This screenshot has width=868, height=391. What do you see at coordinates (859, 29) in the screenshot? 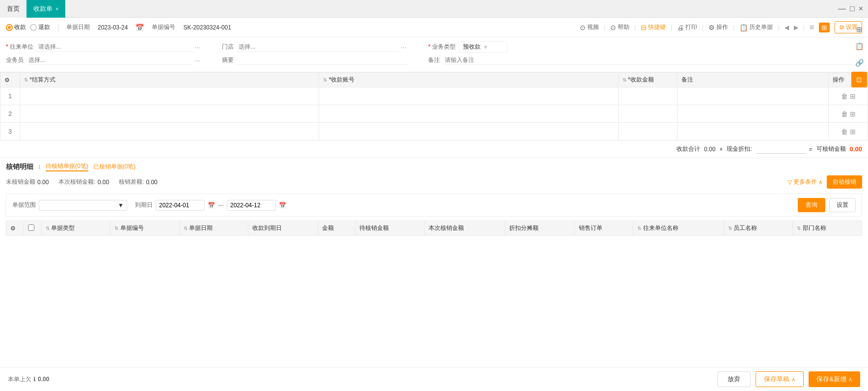
I see `sidebar-icon-table: ⊞` at bounding box center [859, 29].